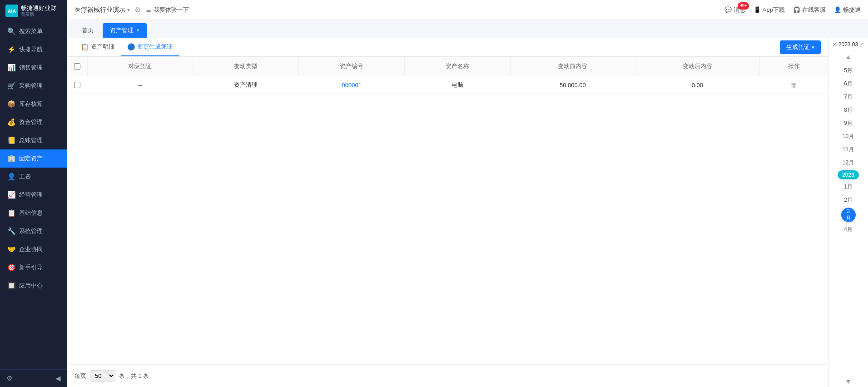 The width and height of the screenshot is (868, 387). I want to click on right-date-panel: ✕ 2023.03 ⤢ ▲ 5月6月7月8月9月10月11月12月20231月2…, so click(848, 213).